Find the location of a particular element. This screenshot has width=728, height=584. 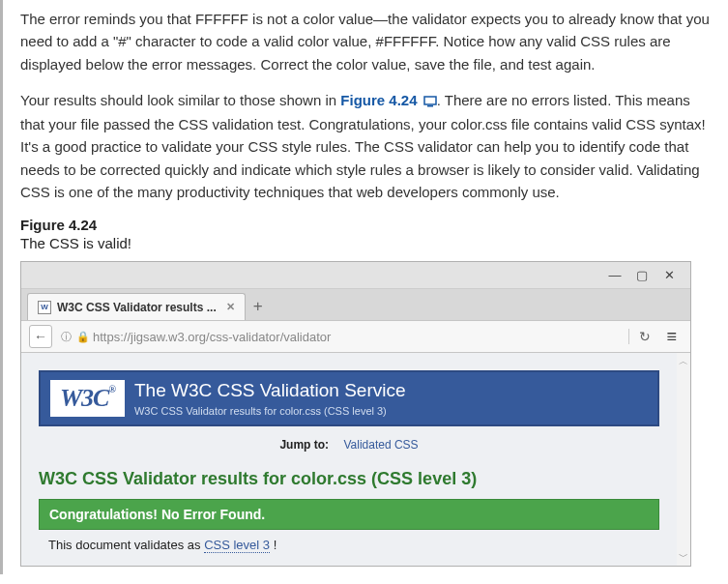

scrollbar-down-icon: ﹀ is located at coordinates (684, 557).